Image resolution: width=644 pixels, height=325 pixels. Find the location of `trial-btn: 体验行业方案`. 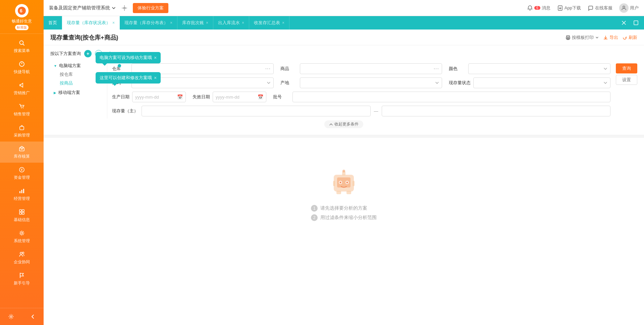

trial-btn: 体验行业方案 is located at coordinates (151, 8).